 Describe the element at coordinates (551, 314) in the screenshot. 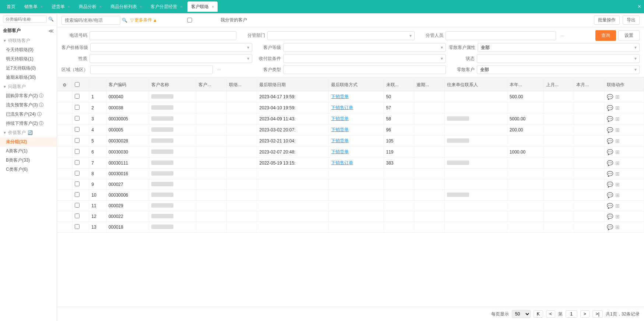

I see `prev-page-btn: <` at that location.